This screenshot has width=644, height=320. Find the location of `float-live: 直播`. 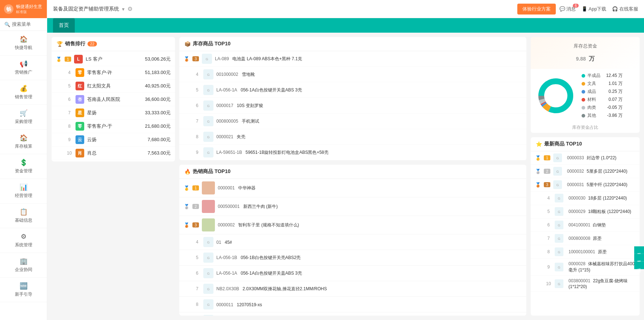

float-live: 直播 is located at coordinates (639, 266).